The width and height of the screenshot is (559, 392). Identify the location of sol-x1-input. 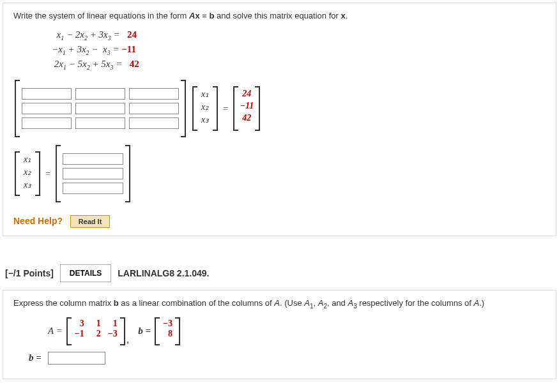
(93, 159).